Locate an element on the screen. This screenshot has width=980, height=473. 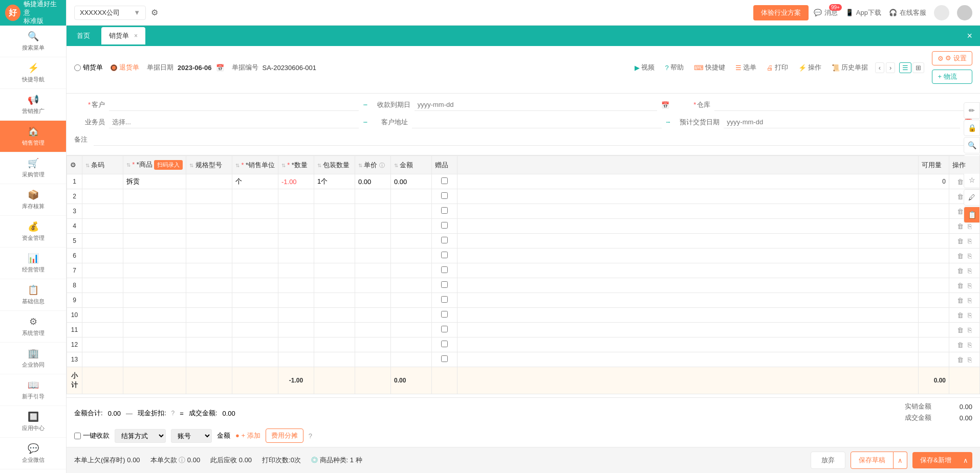
price-info-icon: ⓘ is located at coordinates (382, 165).